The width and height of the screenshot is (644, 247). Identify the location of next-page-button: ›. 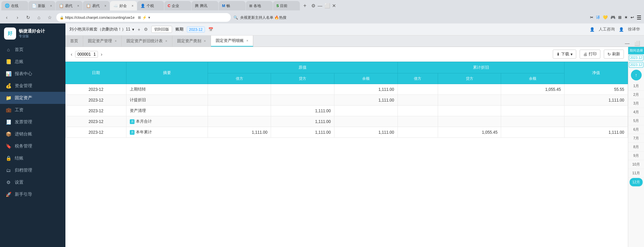
(101, 54).